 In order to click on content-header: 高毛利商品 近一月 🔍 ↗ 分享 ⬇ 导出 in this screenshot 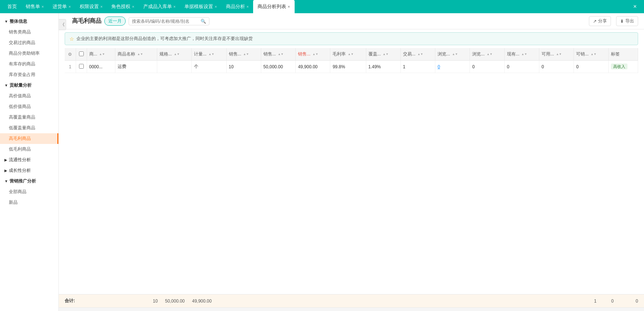, I will do `click(351, 21)`.